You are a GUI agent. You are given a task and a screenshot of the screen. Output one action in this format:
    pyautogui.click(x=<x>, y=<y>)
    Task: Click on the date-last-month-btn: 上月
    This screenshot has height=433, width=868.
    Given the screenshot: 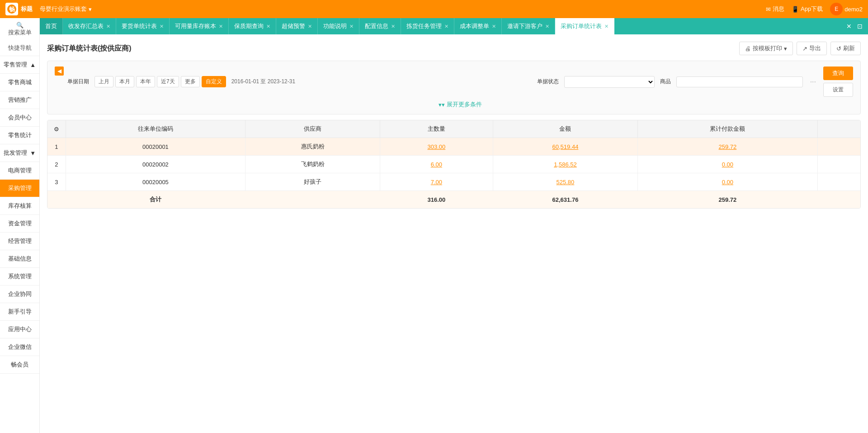 What is the action you would take?
    pyautogui.click(x=104, y=81)
    